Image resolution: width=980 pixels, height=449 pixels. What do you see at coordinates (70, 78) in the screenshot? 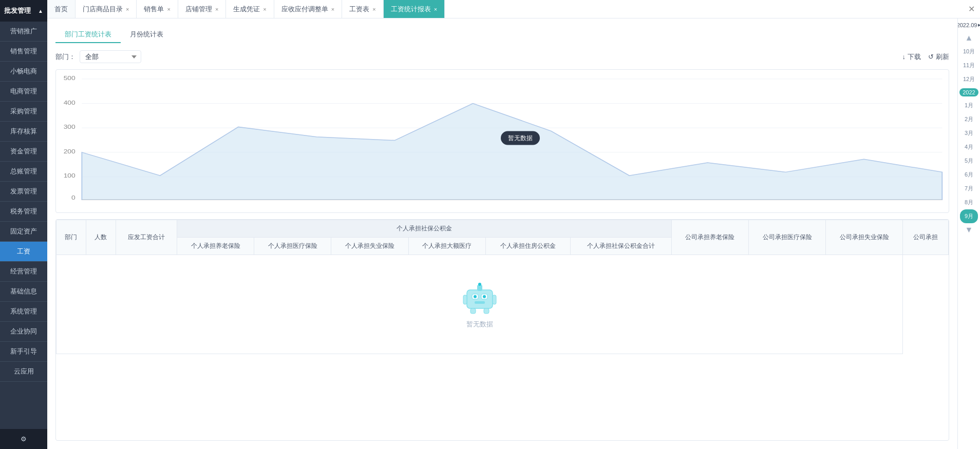
I see `svg-text: 500` at bounding box center [70, 78].